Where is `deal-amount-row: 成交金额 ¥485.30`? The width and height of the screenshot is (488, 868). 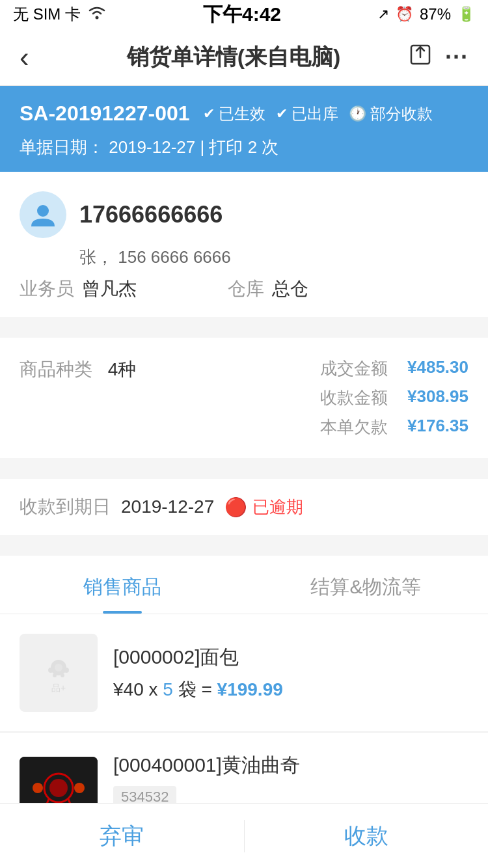 deal-amount-row: 成交金额 ¥485.30 is located at coordinates (394, 368).